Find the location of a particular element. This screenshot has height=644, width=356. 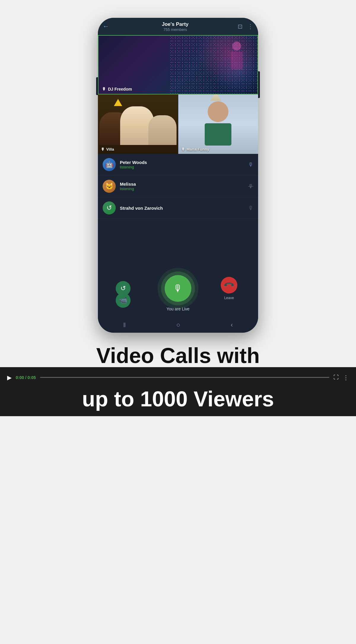

villa-speaker-label: 🎙 Villa is located at coordinates (107, 149).